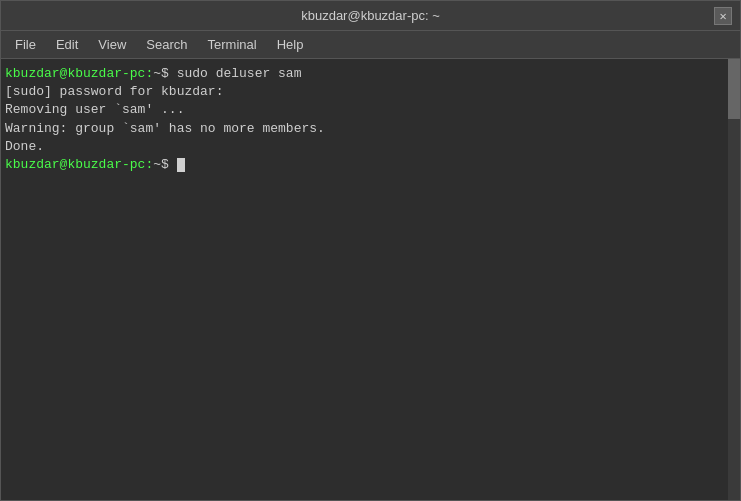  Describe the element at coordinates (370, 74) in the screenshot. I see `terminal-line-1: kbuzdar@kbuzdar-pc:~$ sudo deluser sam` at that location.